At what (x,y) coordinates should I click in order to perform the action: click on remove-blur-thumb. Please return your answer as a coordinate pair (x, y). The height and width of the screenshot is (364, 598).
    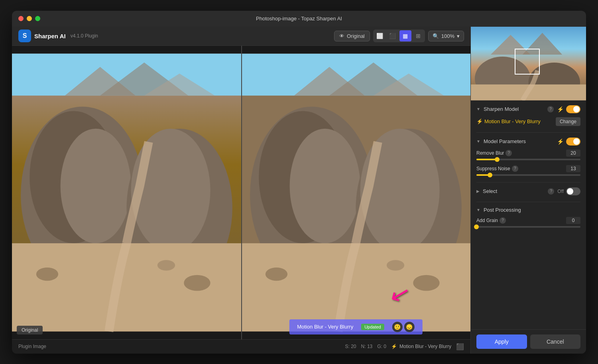
    Looking at the image, I should click on (497, 159).